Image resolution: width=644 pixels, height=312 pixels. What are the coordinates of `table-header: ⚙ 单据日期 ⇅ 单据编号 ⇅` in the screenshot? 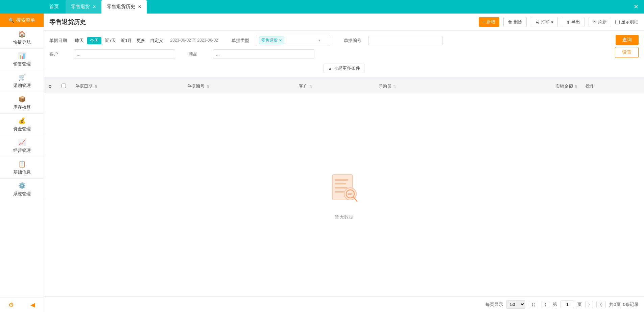 It's located at (344, 87).